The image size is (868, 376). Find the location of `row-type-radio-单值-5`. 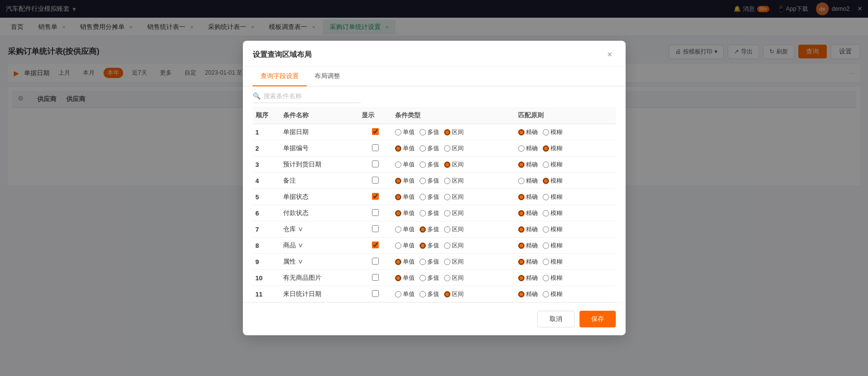

row-type-radio-单值-5 is located at coordinates (398, 213).